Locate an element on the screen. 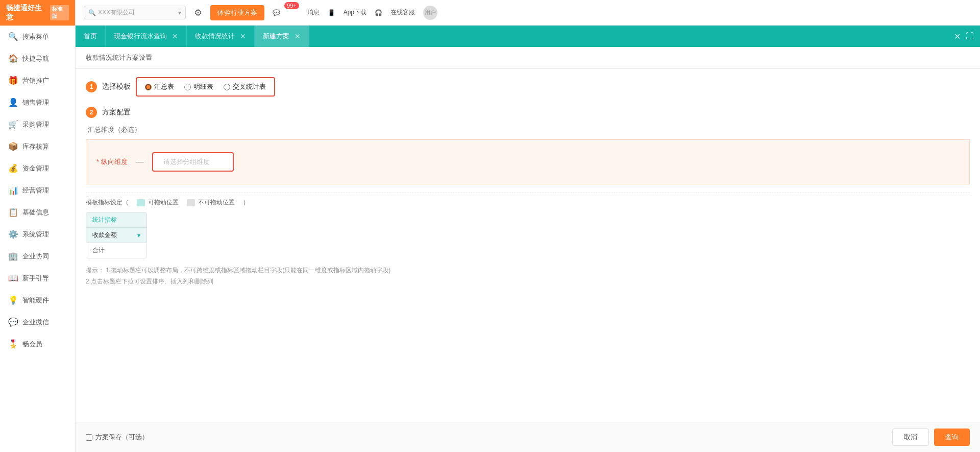 This screenshot has height=452, width=980. tab-home: 首页 is located at coordinates (91, 36).